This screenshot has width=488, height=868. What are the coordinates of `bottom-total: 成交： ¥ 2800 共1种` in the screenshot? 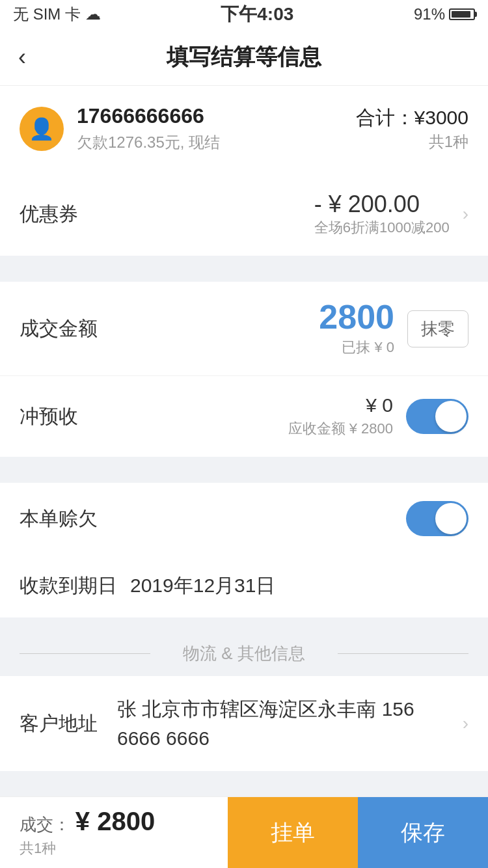 It's located at (114, 833).